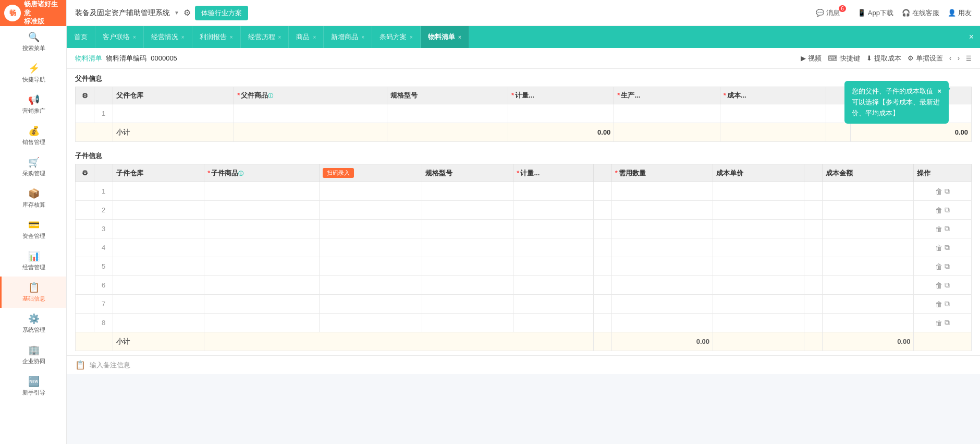 Image resolution: width=980 pixels, height=444 pixels. Describe the element at coordinates (960, 13) in the screenshot. I see `user-action: 👤 用友` at that location.